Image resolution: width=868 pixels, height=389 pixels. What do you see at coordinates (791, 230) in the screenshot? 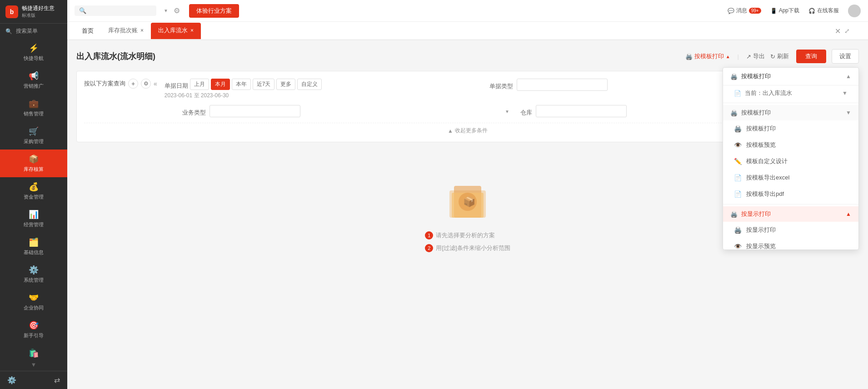
I see `dropdown-item-display-print: 🖨️ 按显示打印` at bounding box center [791, 230].